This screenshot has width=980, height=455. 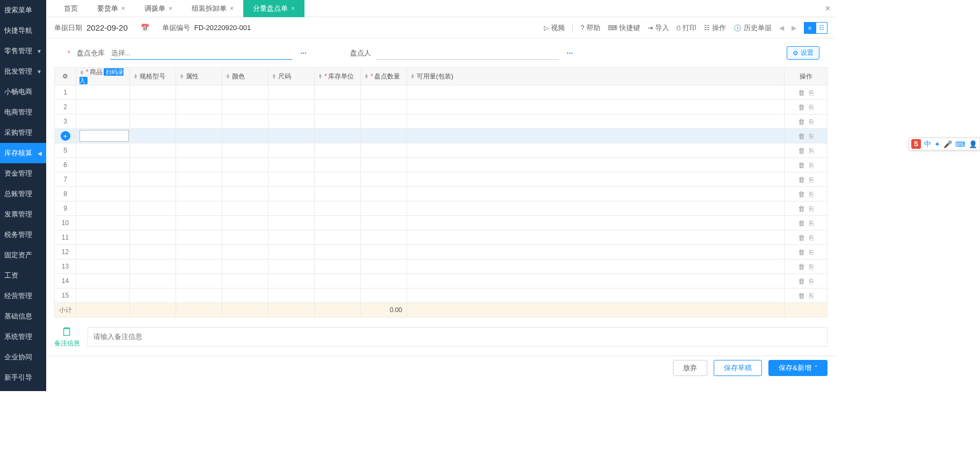 I want to click on doc-date-value: 2022-09-20, so click(x=107, y=28).